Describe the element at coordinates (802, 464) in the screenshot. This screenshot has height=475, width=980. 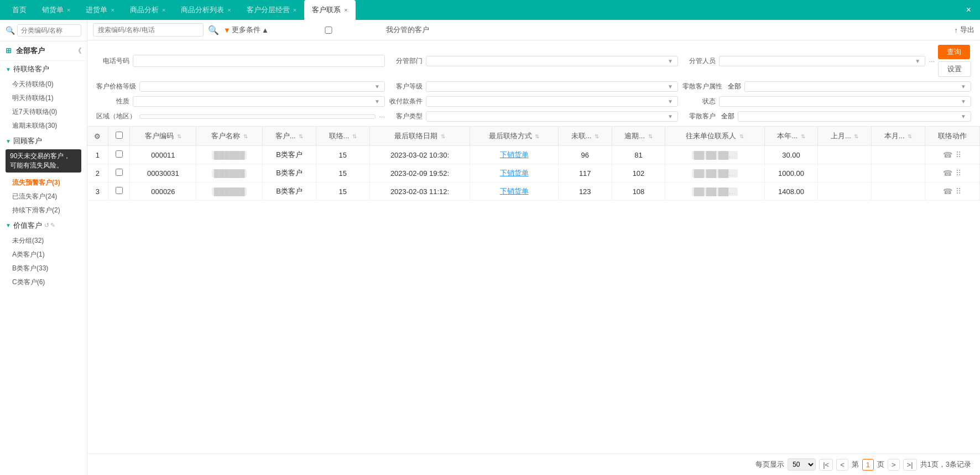
I see `per-page-select: 50 100 200` at that location.